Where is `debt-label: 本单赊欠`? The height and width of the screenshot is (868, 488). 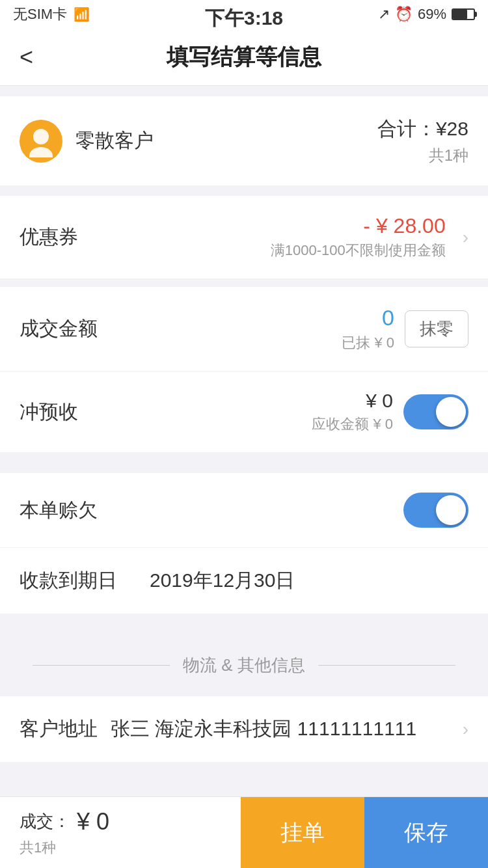 debt-label: 本单赊欠 is located at coordinates (59, 510).